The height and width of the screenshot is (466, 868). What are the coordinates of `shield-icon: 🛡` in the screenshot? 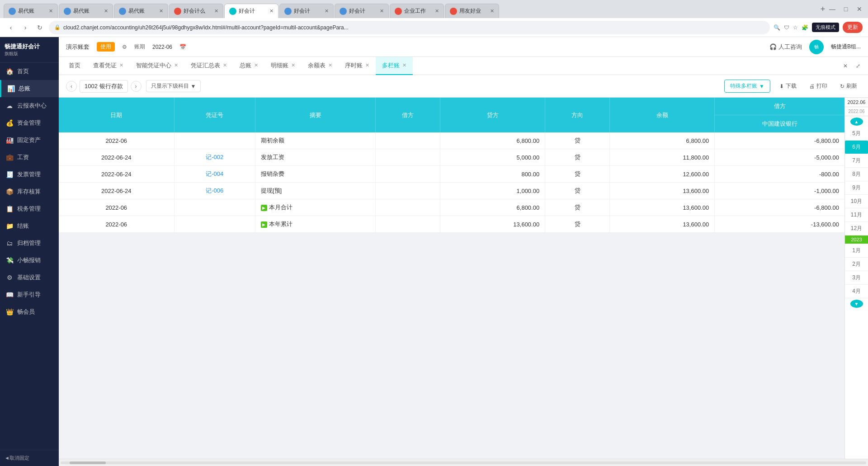 It's located at (787, 28).